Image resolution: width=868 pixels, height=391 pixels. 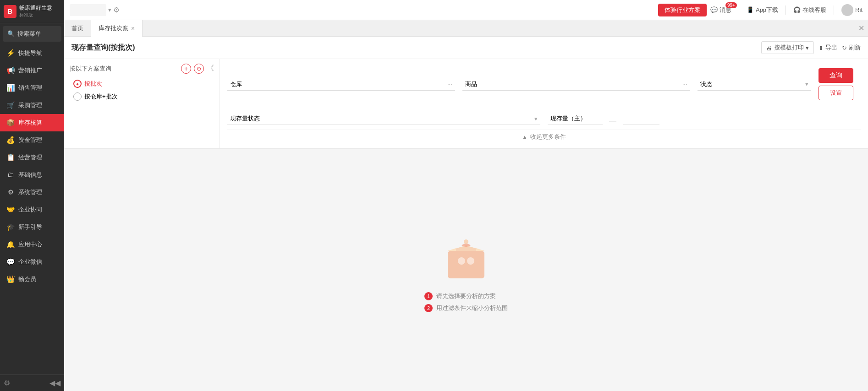 I want to click on sidebar-item-operations: 📋 经营管理, so click(x=32, y=157).